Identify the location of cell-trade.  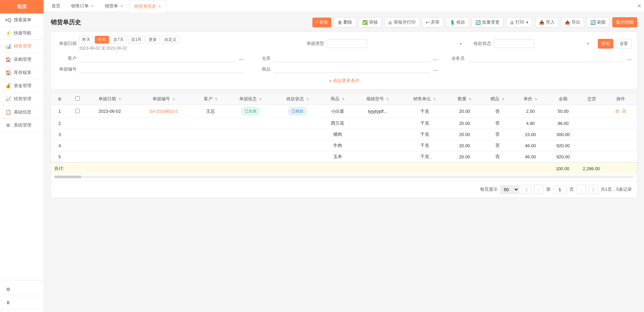
(592, 124).